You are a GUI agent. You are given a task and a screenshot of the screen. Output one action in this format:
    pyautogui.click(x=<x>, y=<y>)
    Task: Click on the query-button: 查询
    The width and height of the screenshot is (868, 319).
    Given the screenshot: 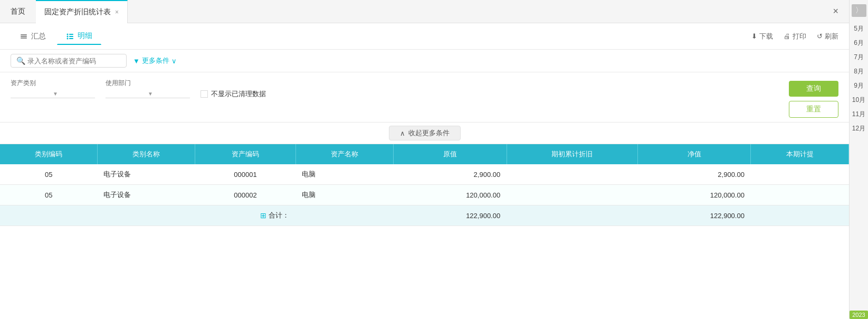 What is the action you would take?
    pyautogui.click(x=814, y=89)
    